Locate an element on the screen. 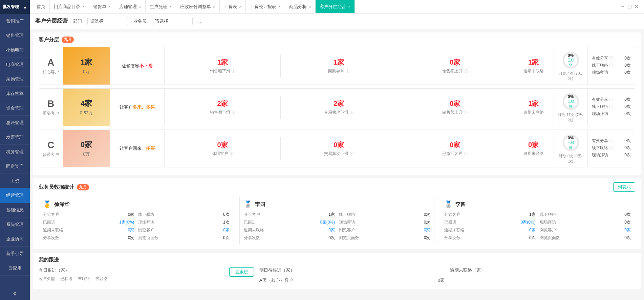 This screenshot has width=644, height=300. sidebar-header: 批发管理 ▲ is located at coordinates (15, 7).